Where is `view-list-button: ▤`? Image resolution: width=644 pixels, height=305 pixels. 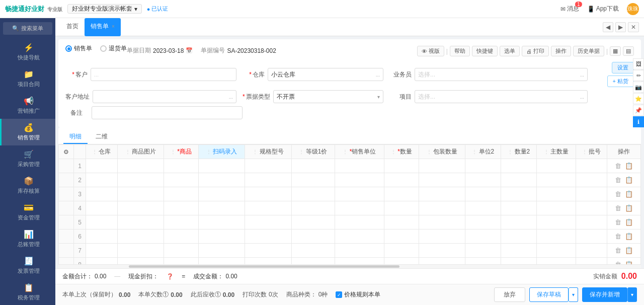
view-list-button: ▤ is located at coordinates (628, 51).